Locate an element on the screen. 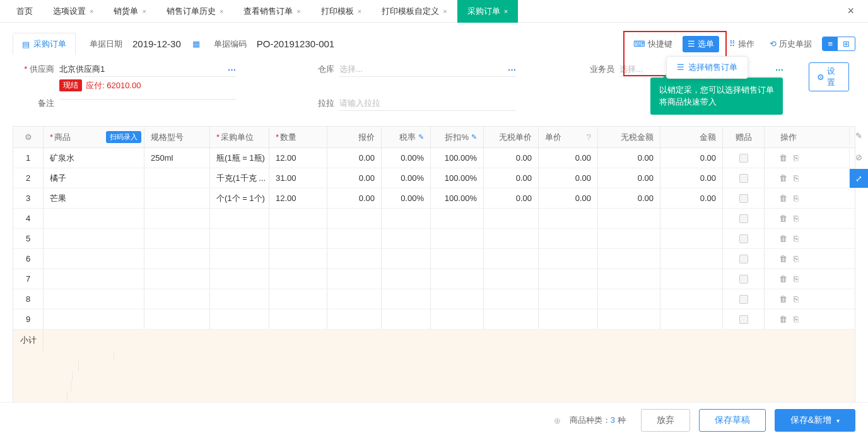  lala-field: 拉拉 请输入拉拉 is located at coordinates (408, 103).